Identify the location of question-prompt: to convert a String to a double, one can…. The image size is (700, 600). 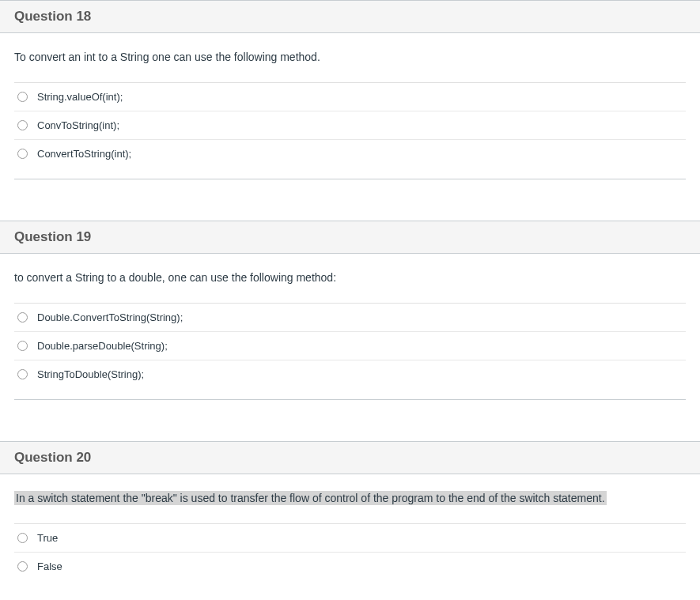
(350, 277).